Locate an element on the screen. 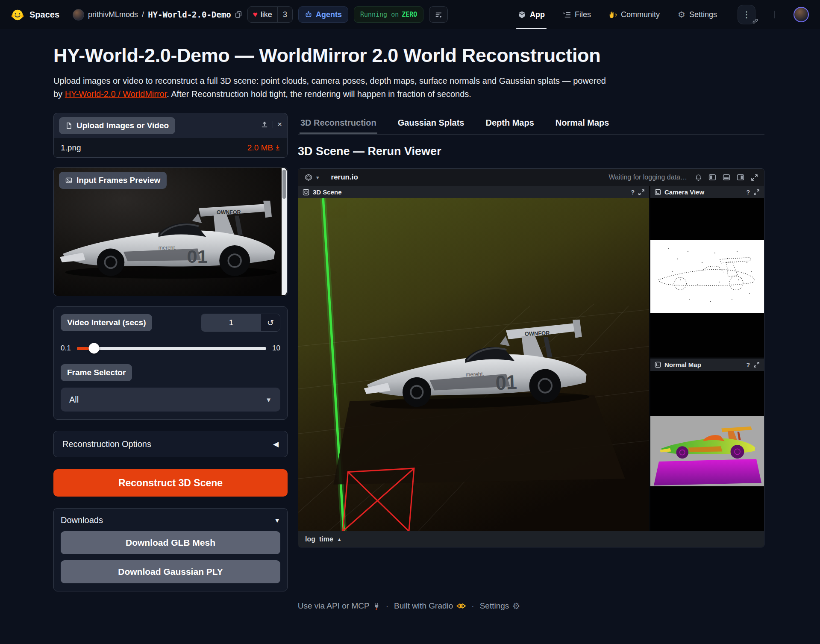  camera-viewport is located at coordinates (707, 278).